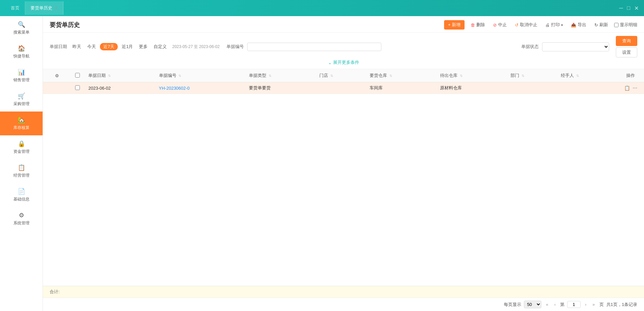  Describe the element at coordinates (586, 304) in the screenshot. I see `next-page-btn: ›` at that location.